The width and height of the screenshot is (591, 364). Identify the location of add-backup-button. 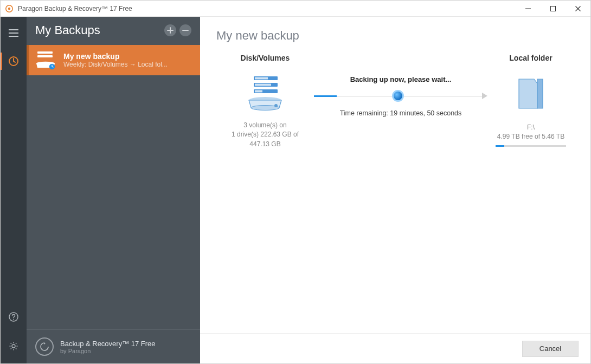
(170, 30).